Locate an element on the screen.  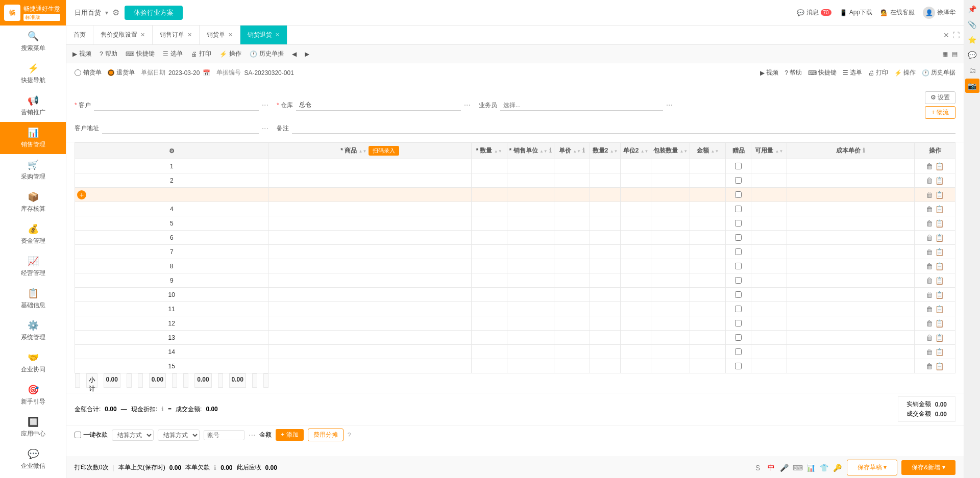
tab-close-sales-return: ✕ is located at coordinates (278, 35).